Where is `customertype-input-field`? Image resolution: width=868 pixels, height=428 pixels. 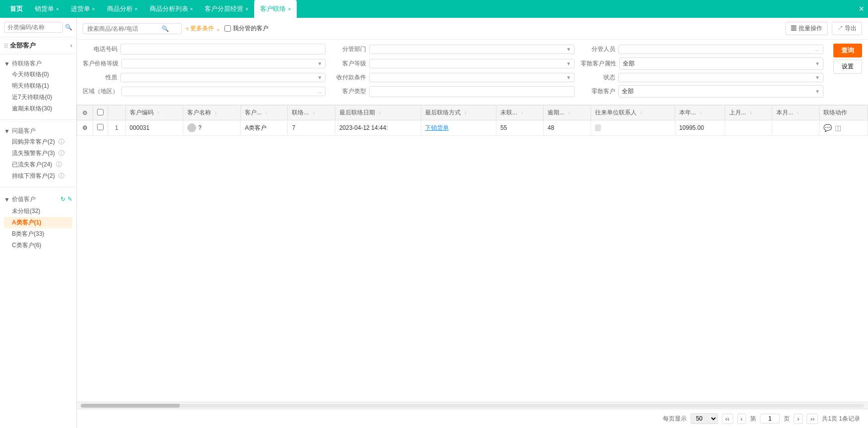 customertype-input-field is located at coordinates (472, 92).